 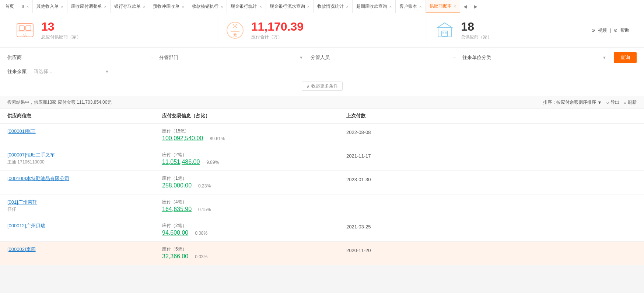 What do you see at coordinates (89, 7) in the screenshot?
I see `nav-tab-ar-ap-adjust: 应收应付调整单 ×` at bounding box center [89, 7].